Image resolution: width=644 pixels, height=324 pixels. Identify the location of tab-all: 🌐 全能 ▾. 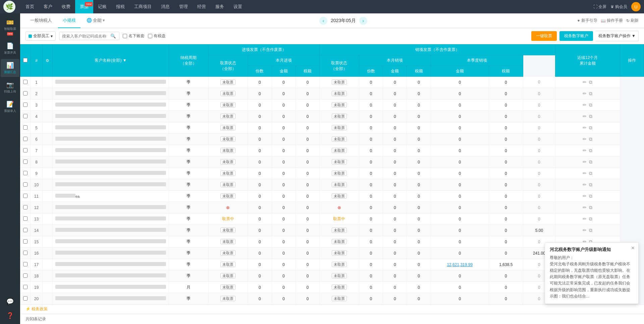
(96, 21).